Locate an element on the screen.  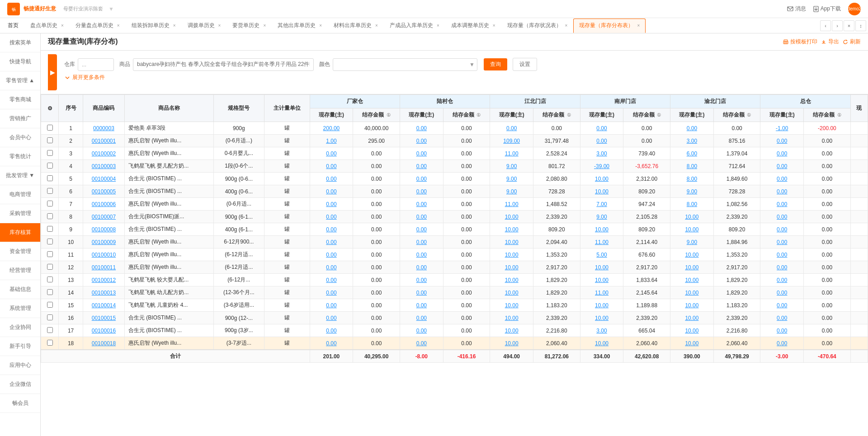
tab-qitachuku: 其他出库单历史 × is located at coordinates (300, 26).